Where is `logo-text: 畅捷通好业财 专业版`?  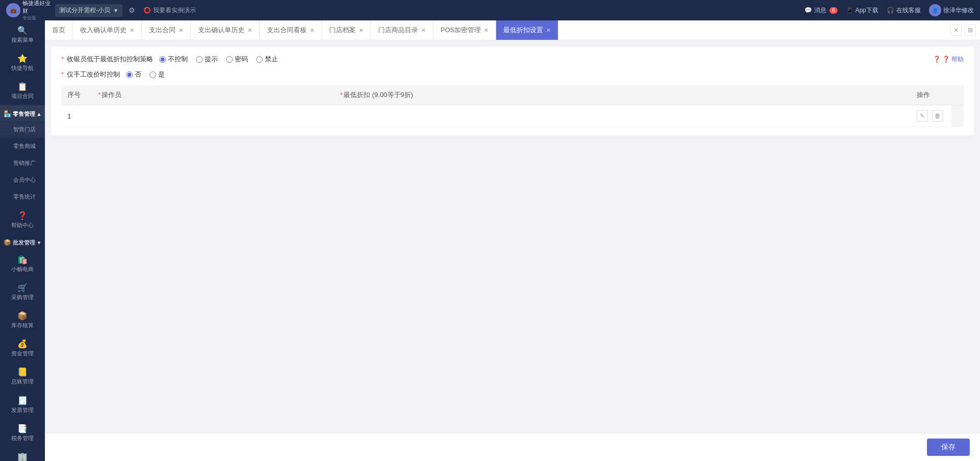 logo-text: 畅捷通好业财 专业版 is located at coordinates (37, 11).